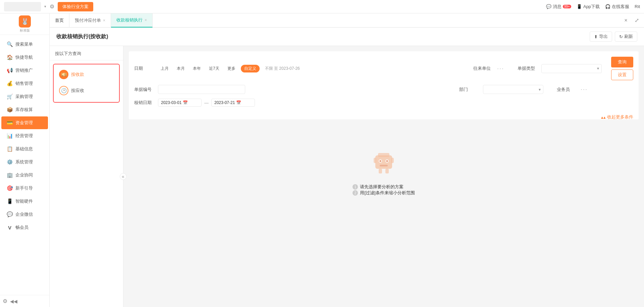 Image resolution: width=644 pixels, height=307 pixels. What do you see at coordinates (25, 214) in the screenshot?
I see `sidebar-item-wechat: 💬 企业微信` at bounding box center [25, 214].